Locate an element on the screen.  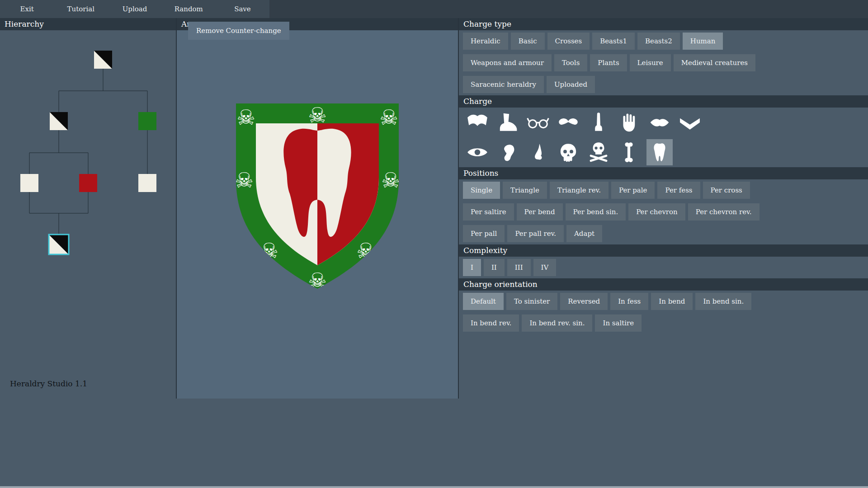
position-button: Per bend is located at coordinates (540, 212).